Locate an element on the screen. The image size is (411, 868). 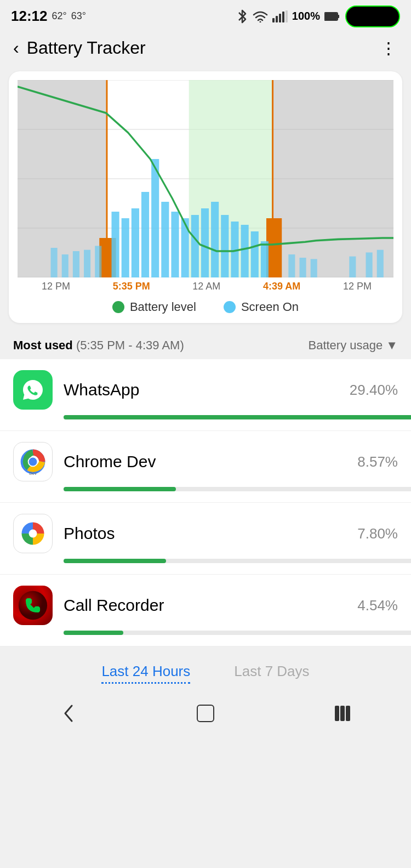
list-item: Call Recorder 4.54% is located at coordinates (206, 611).